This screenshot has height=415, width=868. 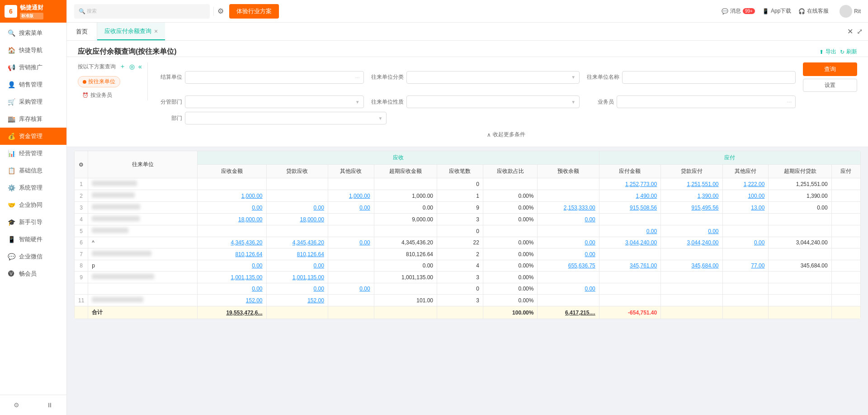 What do you see at coordinates (142, 11) in the screenshot?
I see `topbar-search: 🔍 搜索` at bounding box center [142, 11].